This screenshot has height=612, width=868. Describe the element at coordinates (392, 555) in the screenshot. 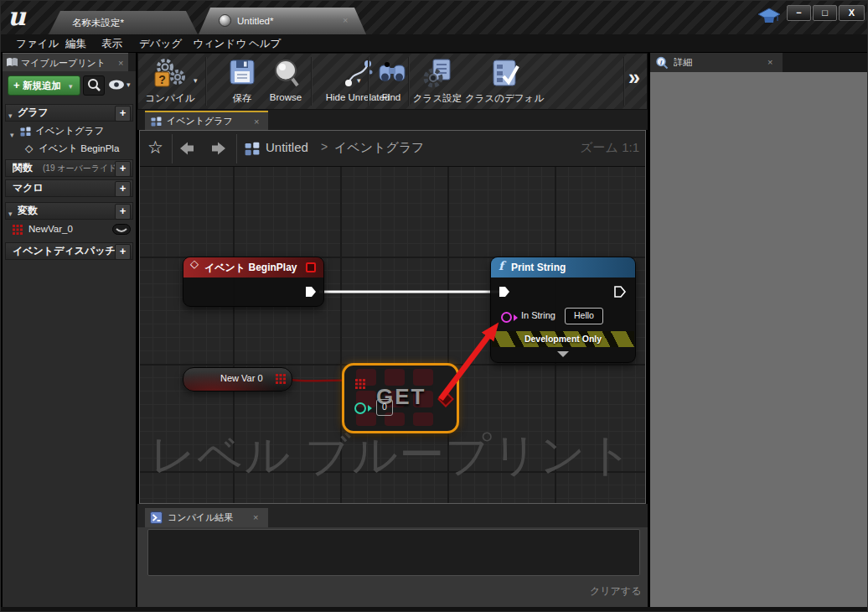

I see `compile-results-panel: コンパイル結果 × クリアする` at that location.